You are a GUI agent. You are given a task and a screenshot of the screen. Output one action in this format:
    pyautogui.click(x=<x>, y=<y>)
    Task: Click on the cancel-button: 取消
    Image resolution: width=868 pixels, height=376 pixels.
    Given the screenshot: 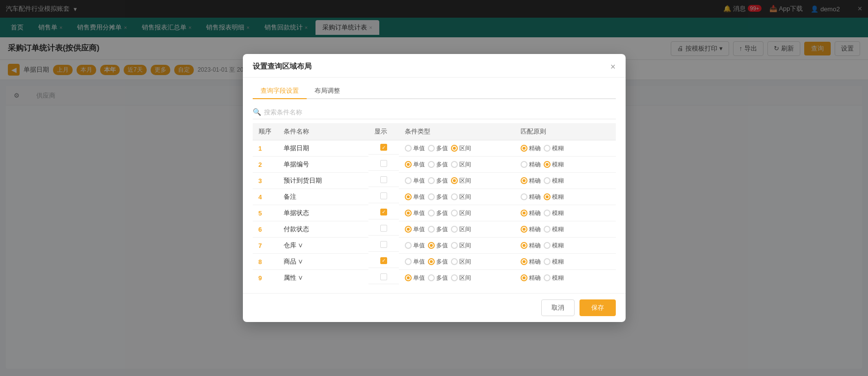 What is the action you would take?
    pyautogui.click(x=558, y=308)
    